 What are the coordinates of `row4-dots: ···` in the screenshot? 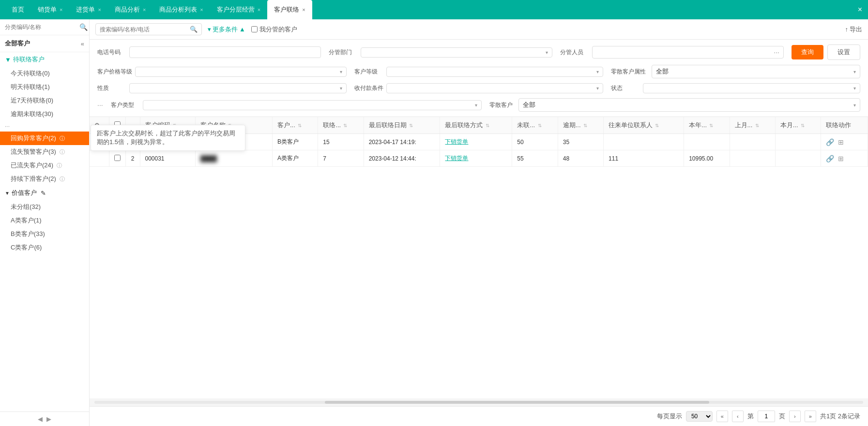 It's located at (100, 105).